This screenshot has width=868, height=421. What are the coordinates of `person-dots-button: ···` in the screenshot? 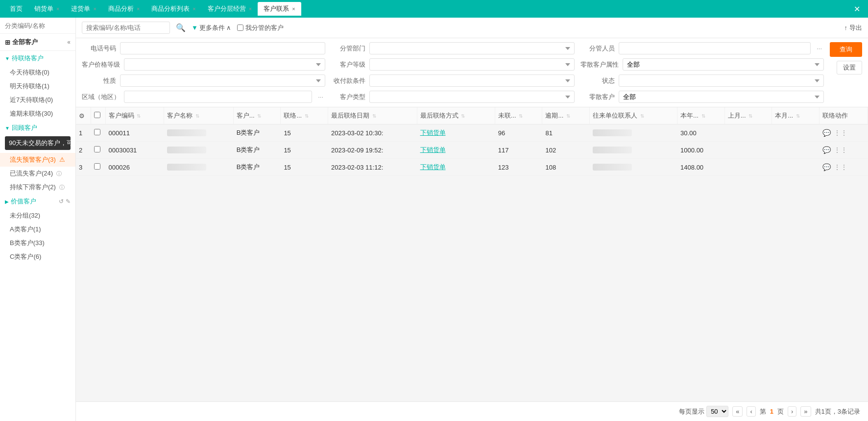 It's located at (819, 48).